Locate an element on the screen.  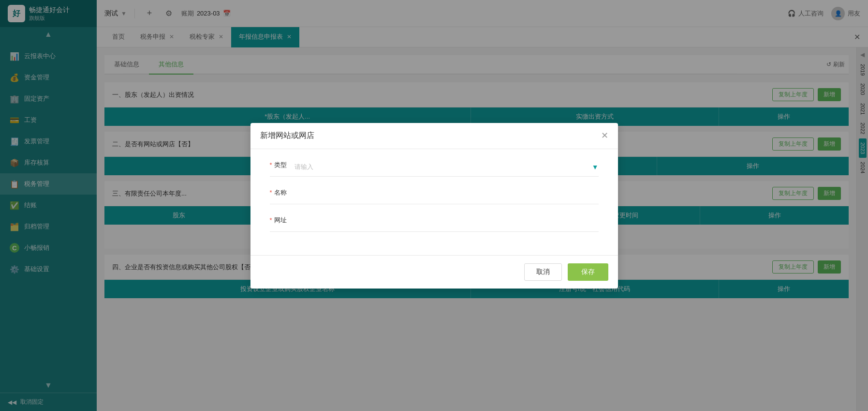
url-label: * 网址 is located at coordinates (279, 220).